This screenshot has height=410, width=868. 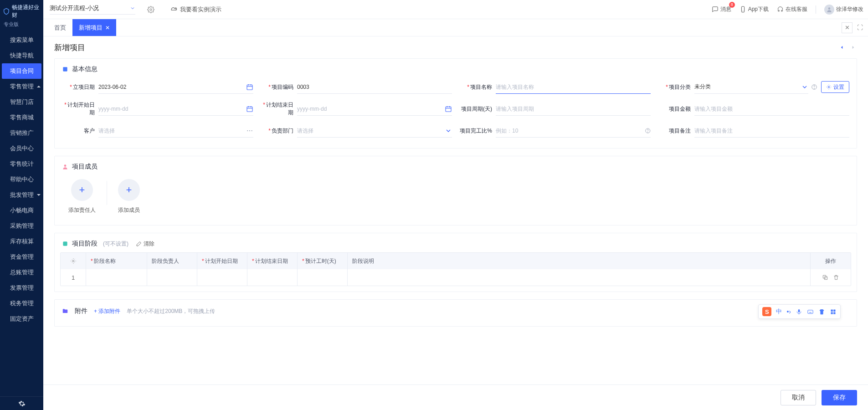 I want to click on keyboard-icon, so click(x=810, y=312).